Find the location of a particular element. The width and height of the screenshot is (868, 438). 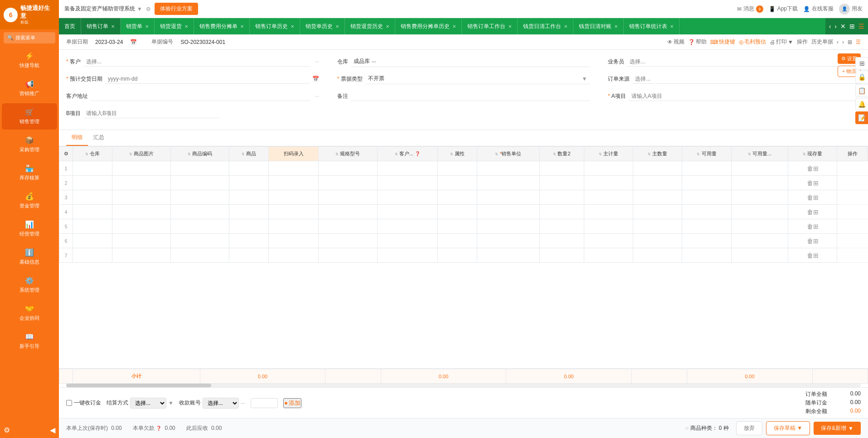

customer-address-input is located at coordinates (200, 96).